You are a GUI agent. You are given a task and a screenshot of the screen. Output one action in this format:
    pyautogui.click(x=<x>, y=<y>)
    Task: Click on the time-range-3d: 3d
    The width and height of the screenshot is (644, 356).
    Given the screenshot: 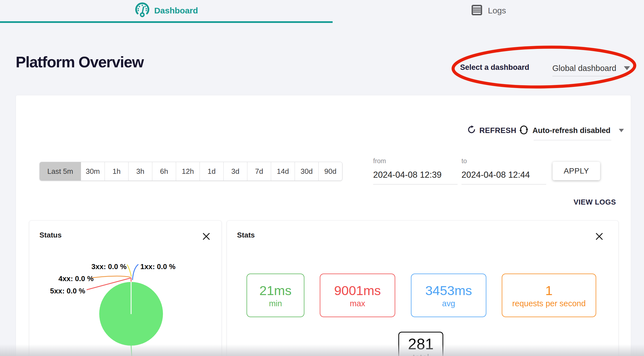 What is the action you would take?
    pyautogui.click(x=235, y=171)
    